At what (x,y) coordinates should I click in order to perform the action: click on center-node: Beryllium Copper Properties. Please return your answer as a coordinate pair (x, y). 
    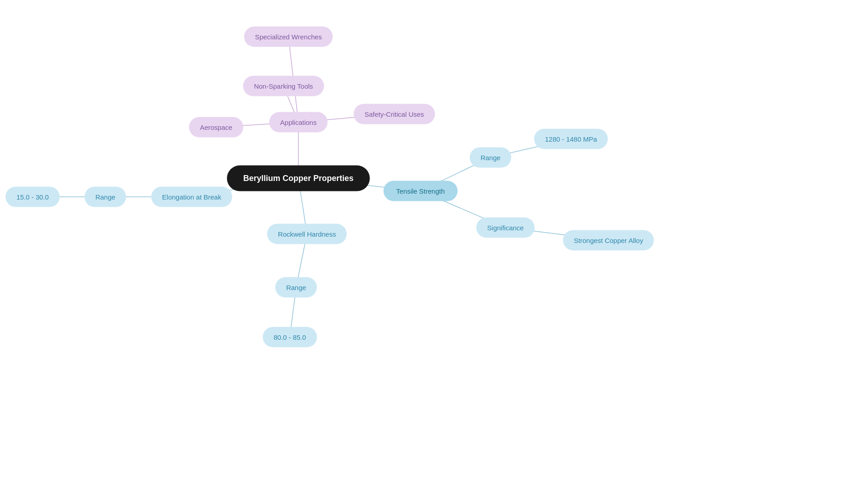
    Looking at the image, I should click on (298, 178).